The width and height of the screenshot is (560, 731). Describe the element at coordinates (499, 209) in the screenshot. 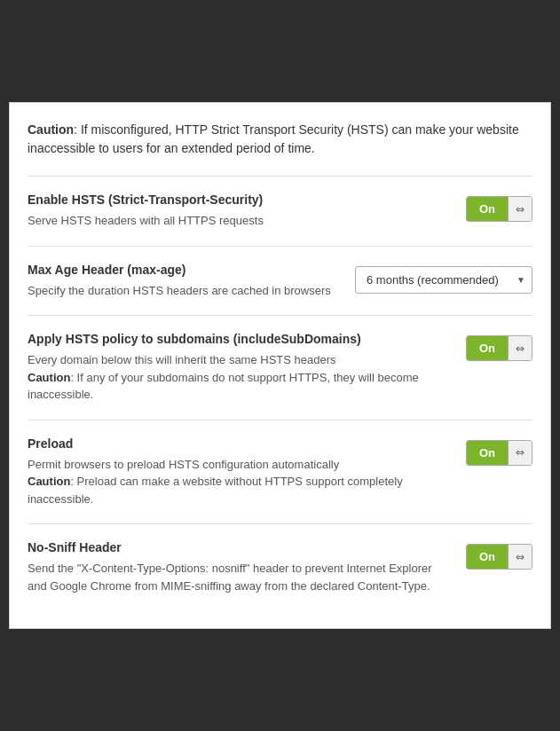

I see `enable-hsts-control: On` at that location.